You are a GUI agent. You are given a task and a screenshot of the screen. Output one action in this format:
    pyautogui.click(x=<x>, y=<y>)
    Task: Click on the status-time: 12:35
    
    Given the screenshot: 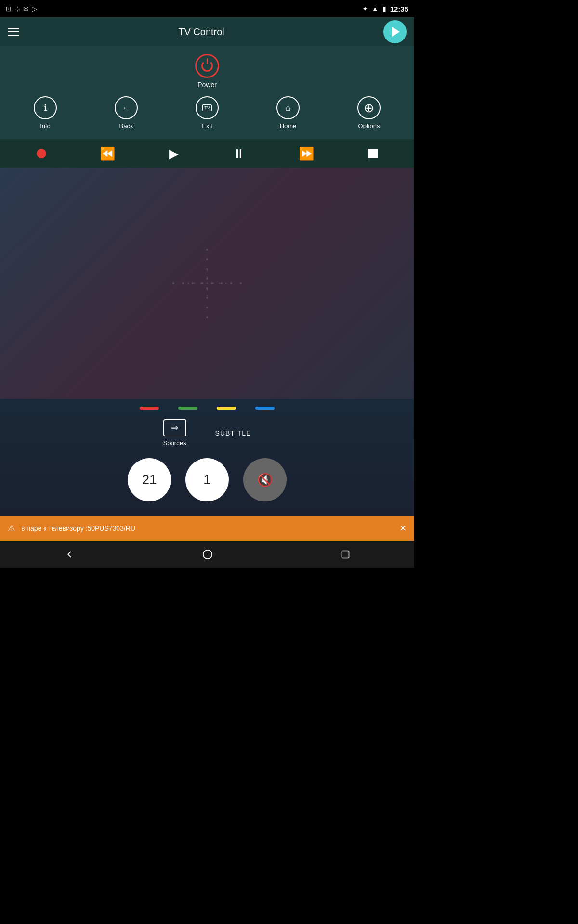 What is the action you would take?
    pyautogui.click(x=399, y=9)
    